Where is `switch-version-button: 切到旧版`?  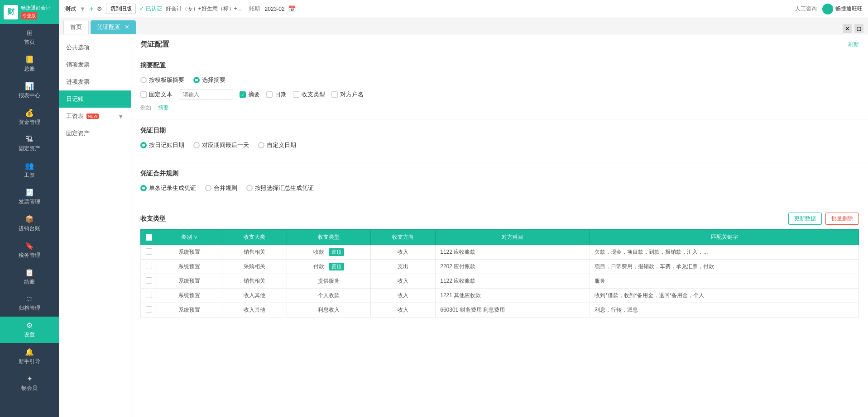 switch-version-button: 切到旧版 is located at coordinates (121, 9).